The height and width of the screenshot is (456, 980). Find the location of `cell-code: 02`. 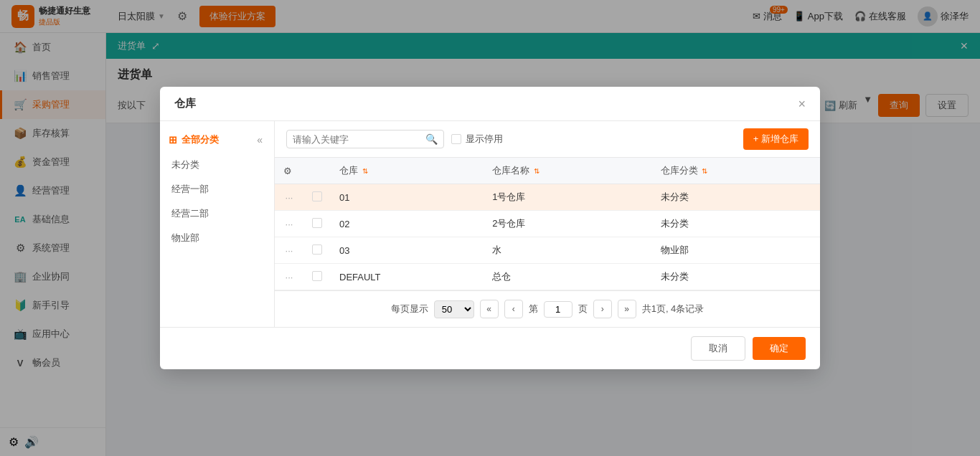

cell-code: 02 is located at coordinates (407, 224).